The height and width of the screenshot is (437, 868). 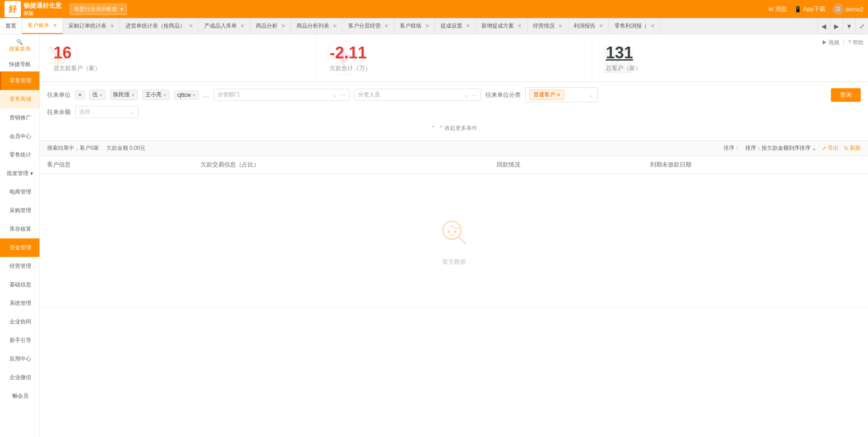 What do you see at coordinates (456, 26) in the screenshot?
I see `tab-commission-setting: 提成设置 ✕` at bounding box center [456, 26].